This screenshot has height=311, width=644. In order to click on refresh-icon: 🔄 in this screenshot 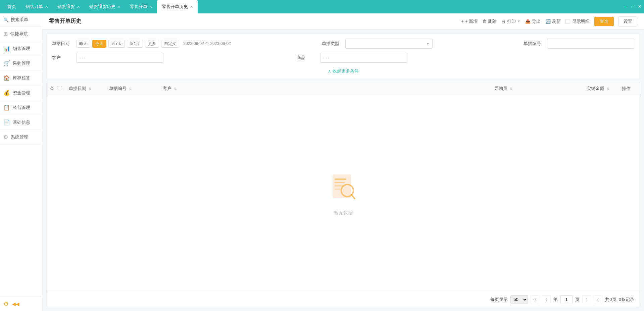, I will do `click(548, 21)`.